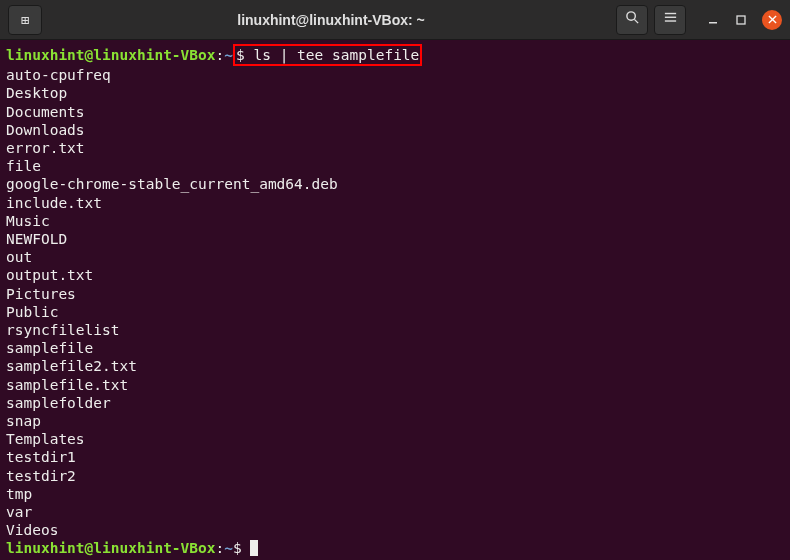 This screenshot has height=560, width=790. Describe the element at coordinates (254, 548) in the screenshot. I see `cursor` at that location.